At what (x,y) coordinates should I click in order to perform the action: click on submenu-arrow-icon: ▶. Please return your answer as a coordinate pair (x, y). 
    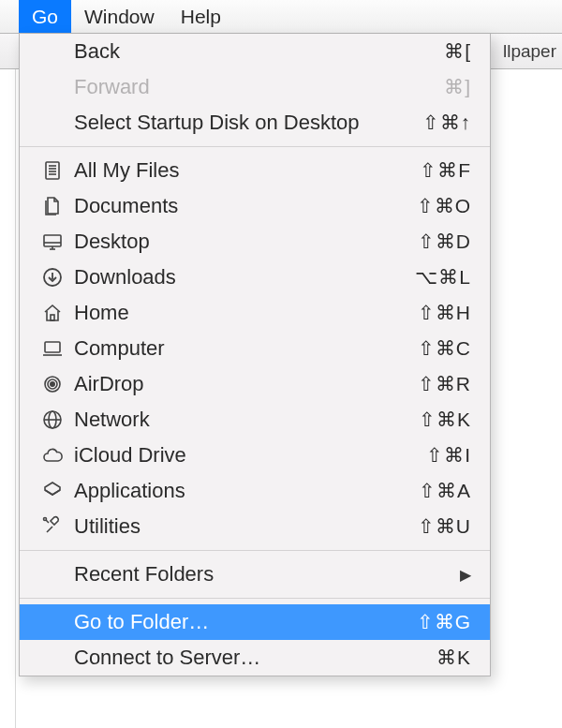
    Looking at the image, I should click on (466, 575).